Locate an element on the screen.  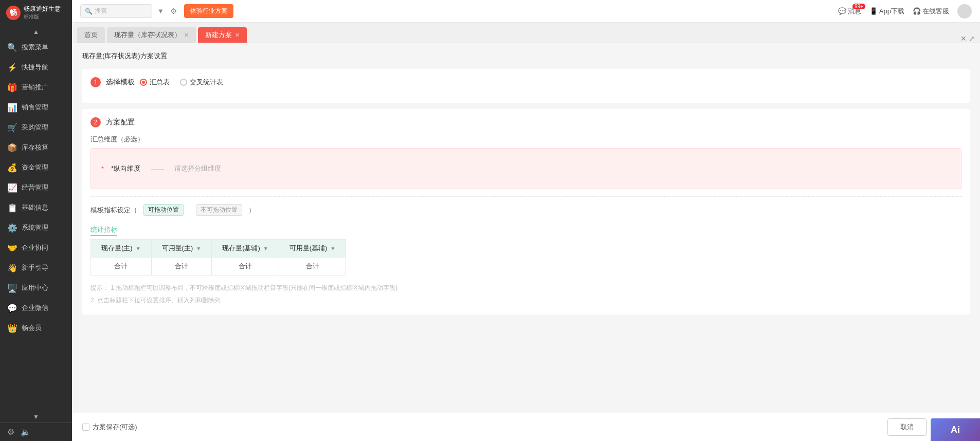
sidebar-item-label: 企业微信 is located at coordinates (35, 308).